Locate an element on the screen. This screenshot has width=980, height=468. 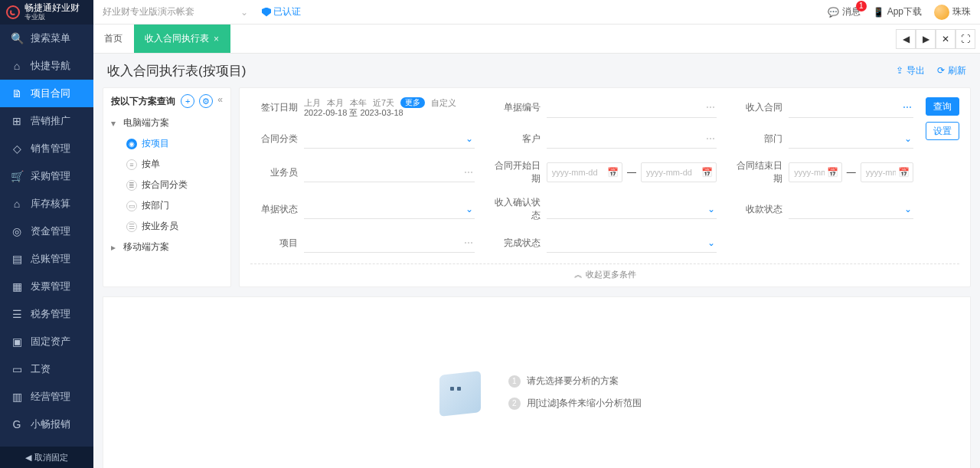
end-date-from-input is located at coordinates (808, 172).